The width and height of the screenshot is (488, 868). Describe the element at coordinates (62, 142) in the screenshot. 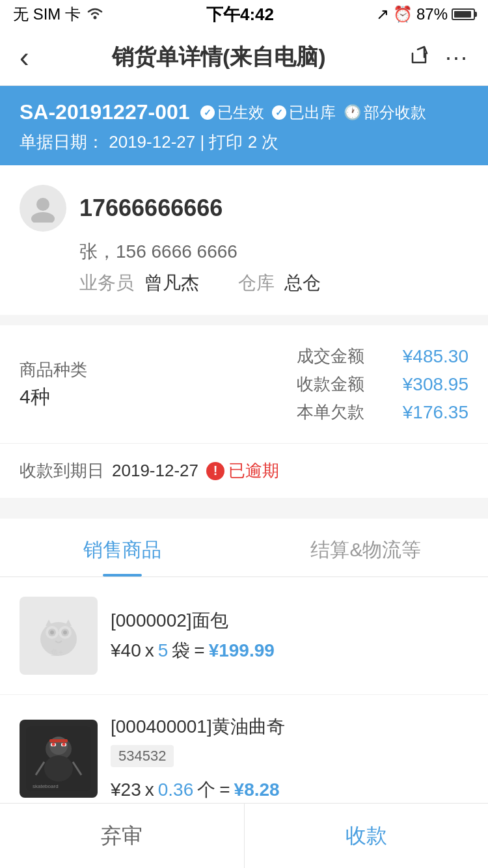

I see `date-label: 单据日期：` at that location.